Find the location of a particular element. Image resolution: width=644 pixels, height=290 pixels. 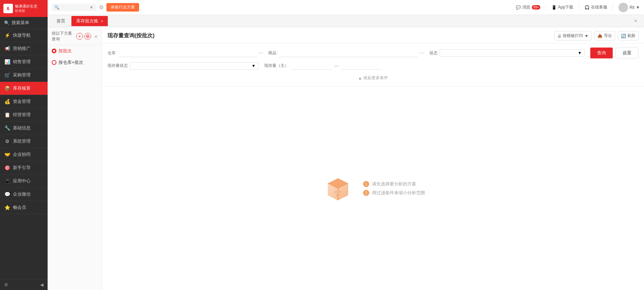

sidebar-item-wechat: 💬 企业微信 is located at coordinates (24, 194).